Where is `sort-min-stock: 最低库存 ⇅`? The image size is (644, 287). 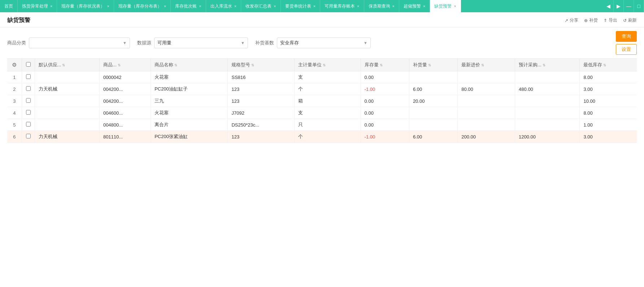 sort-min-stock: 最低库存 ⇅ is located at coordinates (595, 65).